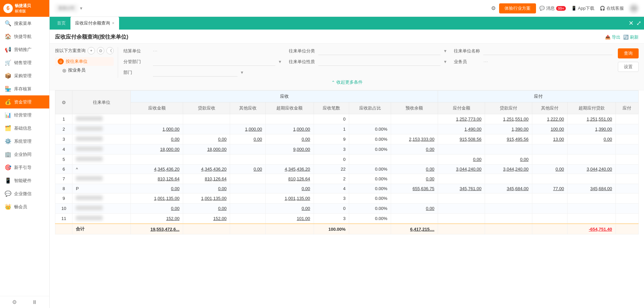  I want to click on row-overdue_recv-7: 810,126.64, so click(290, 179).